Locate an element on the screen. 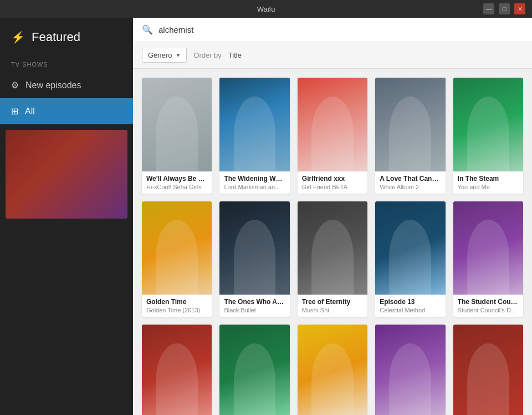 Image resolution: width=532 pixels, height=415 pixels. all-label: All is located at coordinates (30, 112).